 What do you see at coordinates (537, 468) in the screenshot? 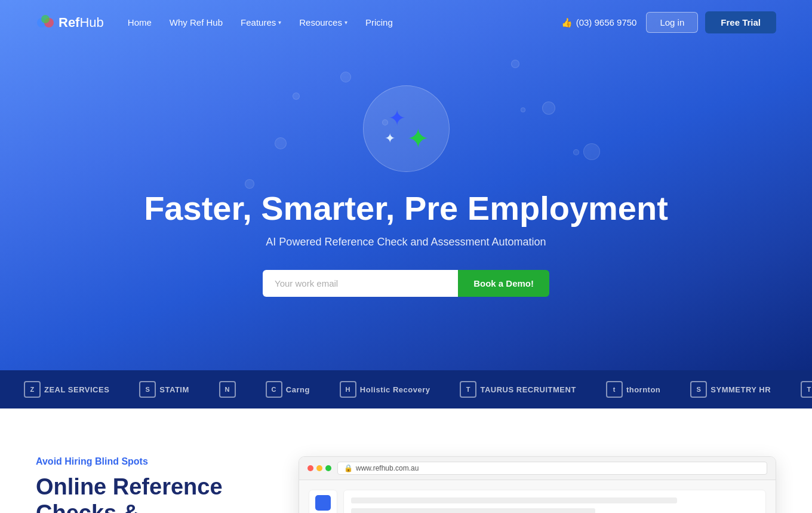
I see `browser-bar: 🔒 www.refhub.com.au` at bounding box center [537, 468].